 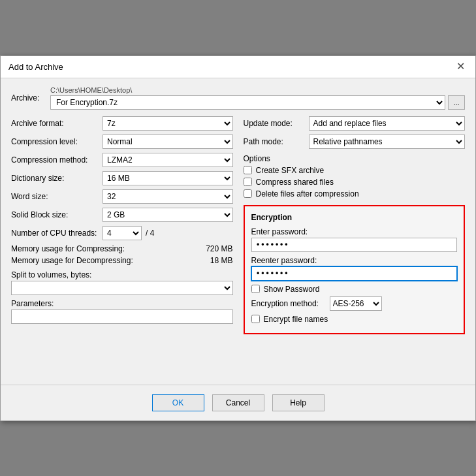 I want to click on delete-after-label: Delete files after compression, so click(x=308, y=194).